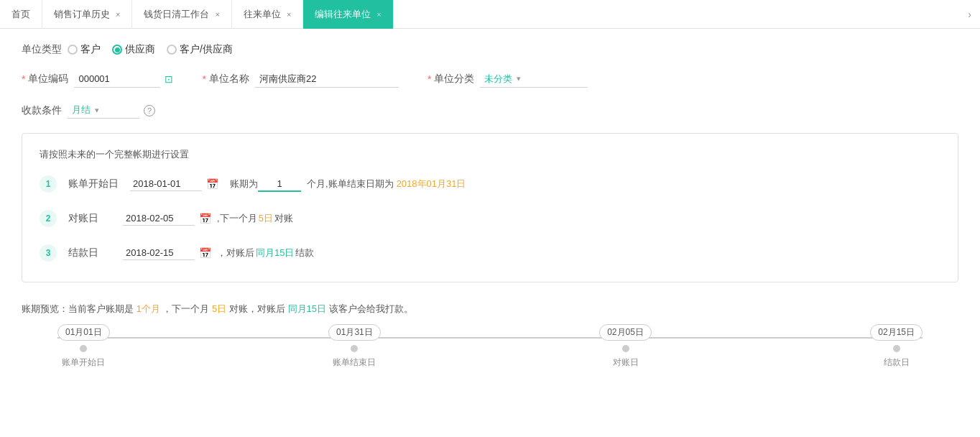  I want to click on step-3-label: 结款日, so click(90, 253).